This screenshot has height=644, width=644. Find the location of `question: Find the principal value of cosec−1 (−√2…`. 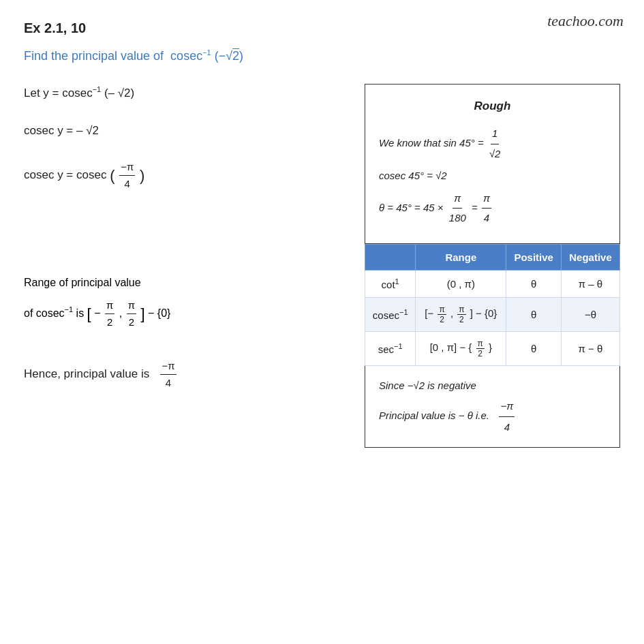

question: Find the principal value of cosec−1 (−√2… is located at coordinates (322, 56).